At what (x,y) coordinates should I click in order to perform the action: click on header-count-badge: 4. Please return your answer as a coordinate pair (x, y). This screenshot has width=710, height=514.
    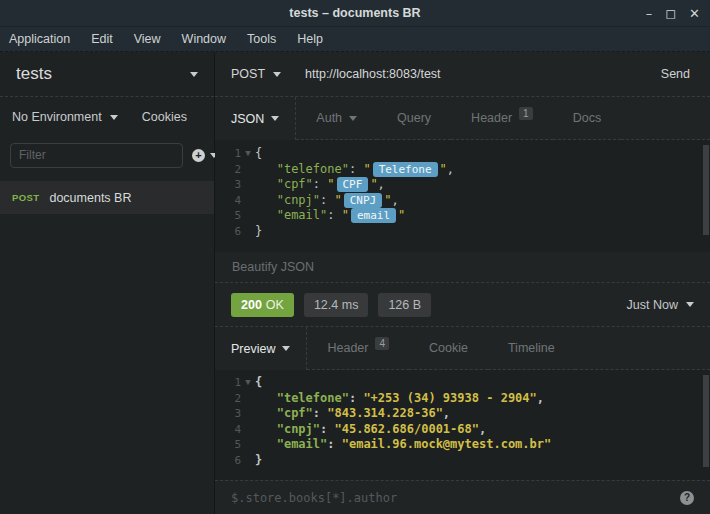
    Looking at the image, I should click on (382, 344).